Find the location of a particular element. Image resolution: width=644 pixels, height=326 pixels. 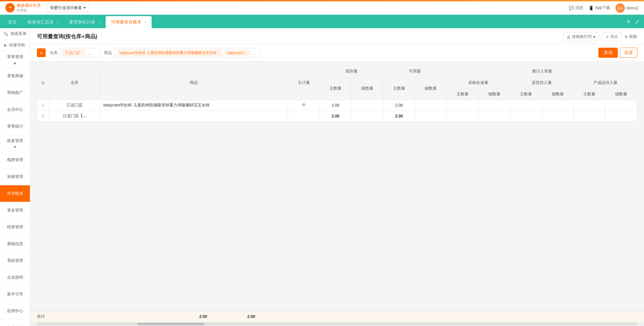

warehouse-filter-label: 仓库 is located at coordinates (54, 53).